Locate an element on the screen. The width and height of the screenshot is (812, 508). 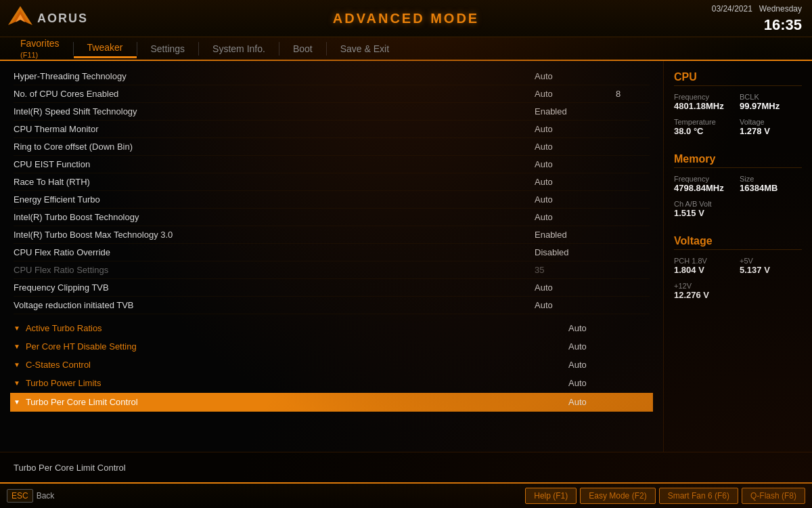
tab-favorites: Favorites (F11) is located at coordinates (40, 49).